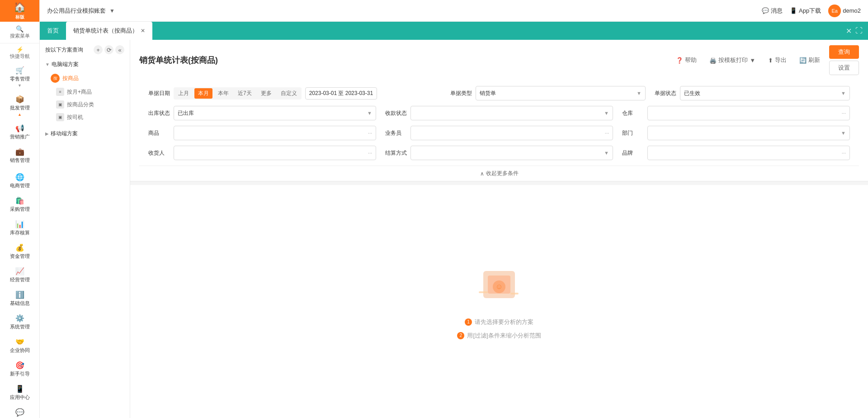 This screenshot has height=418, width=868. I want to click on message-btn: 💬 消息, so click(772, 11).